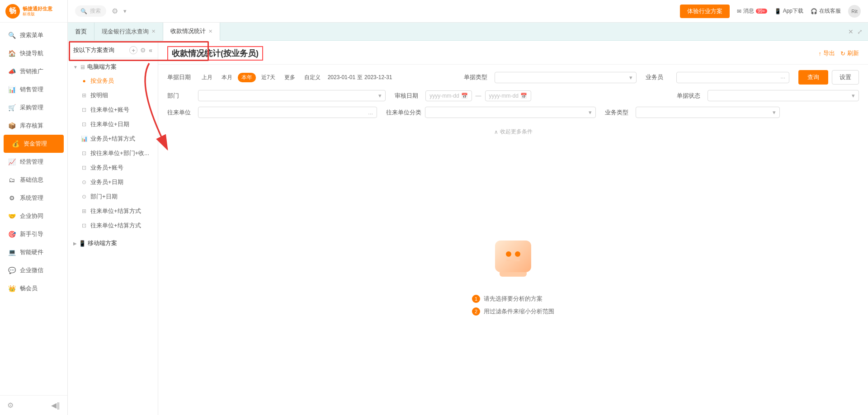  I want to click on corp-icon: 🤝, so click(12, 216).